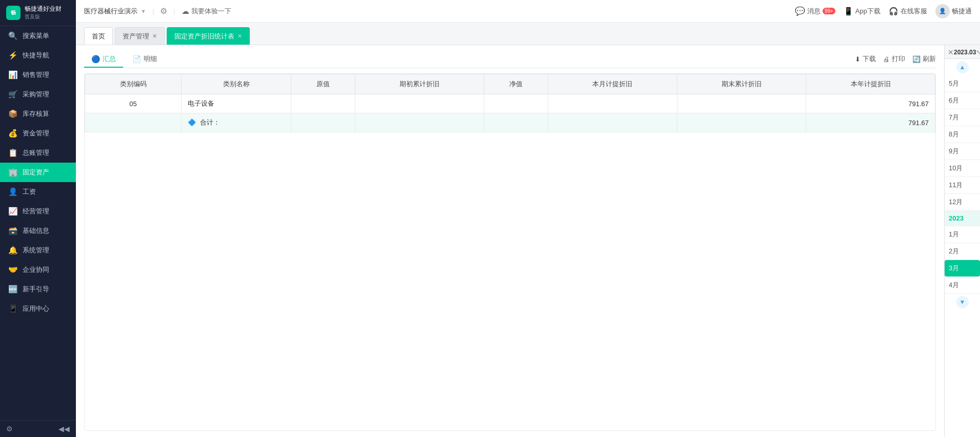 The width and height of the screenshot is (980, 437). What do you see at coordinates (104, 59) in the screenshot?
I see `sub-tab-summary: 🔵 汇总` at bounding box center [104, 59].